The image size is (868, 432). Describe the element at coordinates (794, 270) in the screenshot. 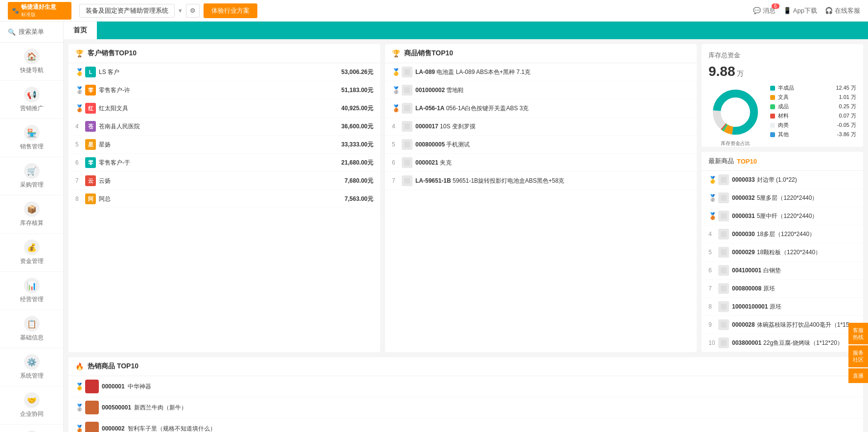

I see `product-info: 004100001白钢垫` at that location.